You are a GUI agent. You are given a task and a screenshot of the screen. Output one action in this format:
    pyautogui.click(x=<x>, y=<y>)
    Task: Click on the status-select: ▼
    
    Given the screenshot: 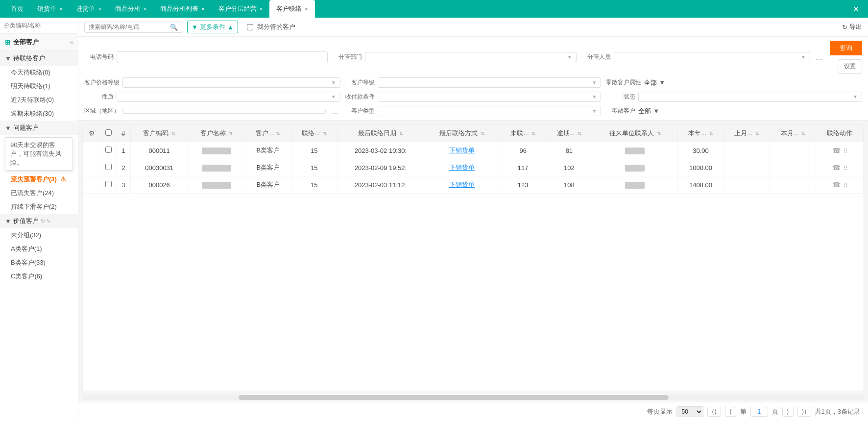 What is the action you would take?
    pyautogui.click(x=750, y=97)
    